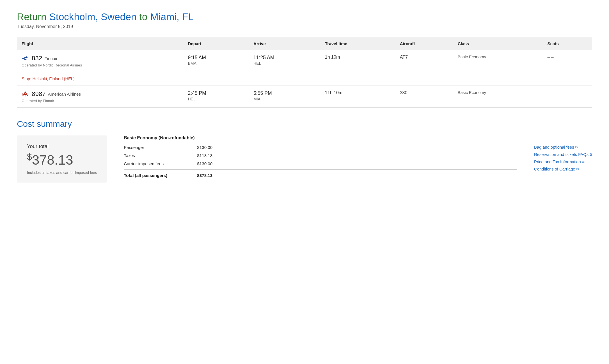  What do you see at coordinates (358, 138) in the screenshot?
I see `fare-type-label: Basic Economy (Non-refundable)` at bounding box center [358, 138].